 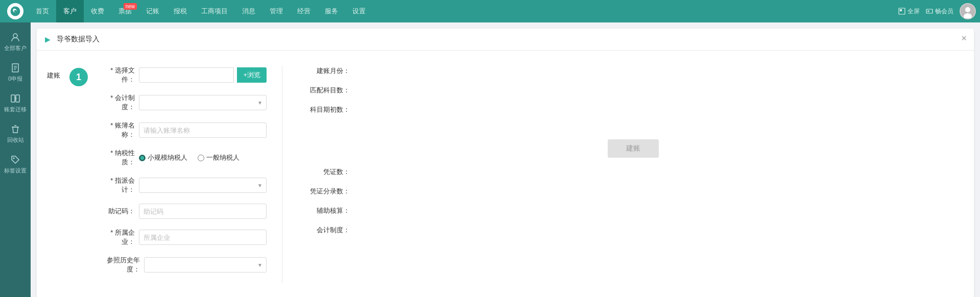 I want to click on build-account-button: 建账, so click(x=633, y=148).